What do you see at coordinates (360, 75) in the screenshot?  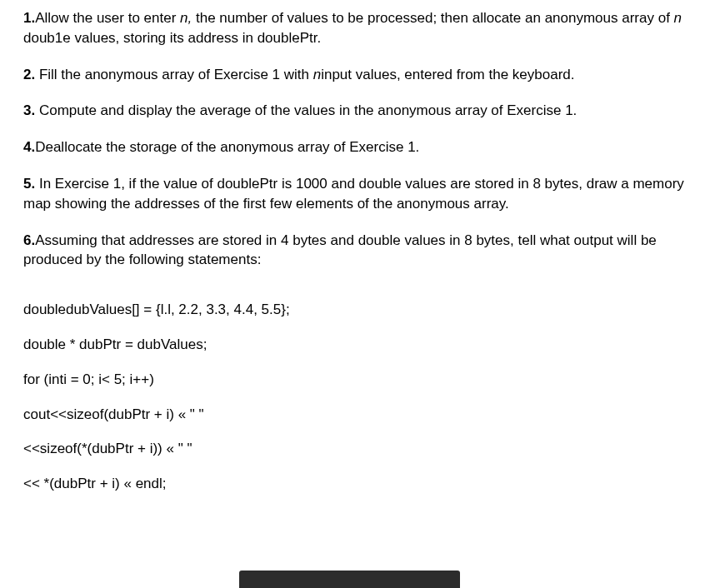 I see `exercise-2: 2. Fill the anonymous array of Exercise …` at bounding box center [360, 75].